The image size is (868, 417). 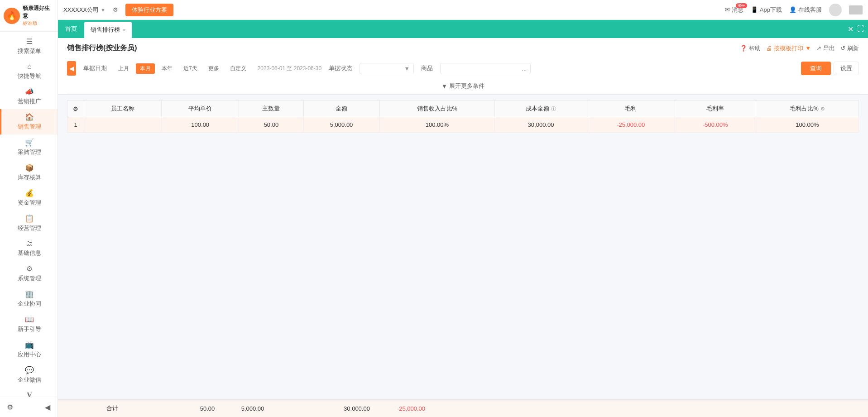 I want to click on service-label: 在线客服, so click(x=810, y=10).